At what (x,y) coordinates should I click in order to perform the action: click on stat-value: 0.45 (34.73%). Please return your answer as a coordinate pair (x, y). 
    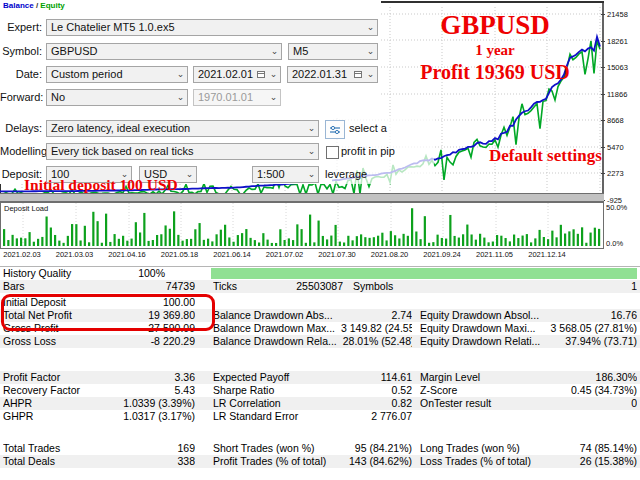
    Looking at the image, I should click on (604, 390).